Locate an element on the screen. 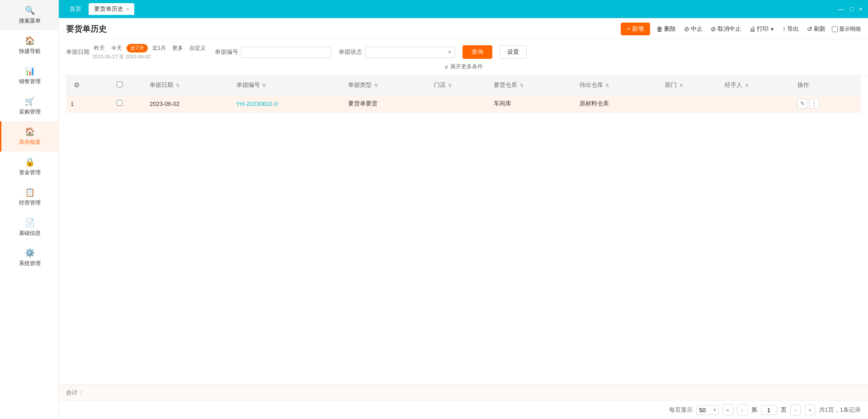 This screenshot has height=419, width=868. export-button: ↑ 导出 is located at coordinates (791, 29).